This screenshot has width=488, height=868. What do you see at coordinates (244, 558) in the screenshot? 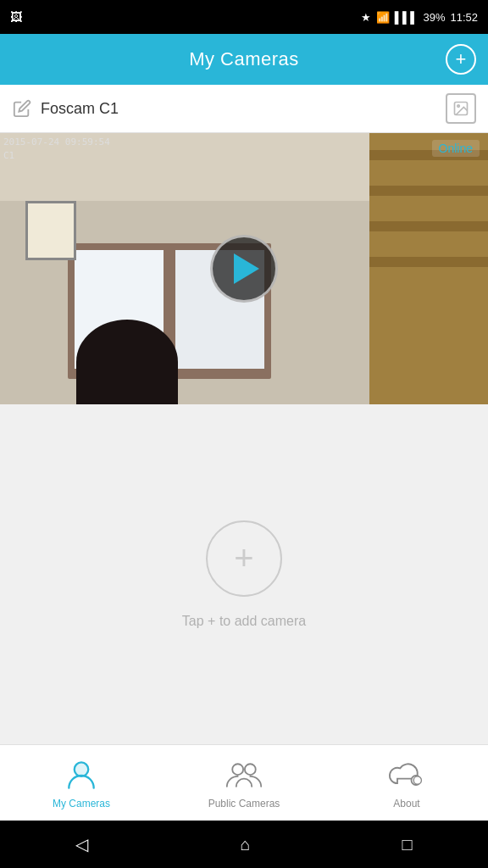
I see `plus-circle-icon: +` at bounding box center [244, 558].